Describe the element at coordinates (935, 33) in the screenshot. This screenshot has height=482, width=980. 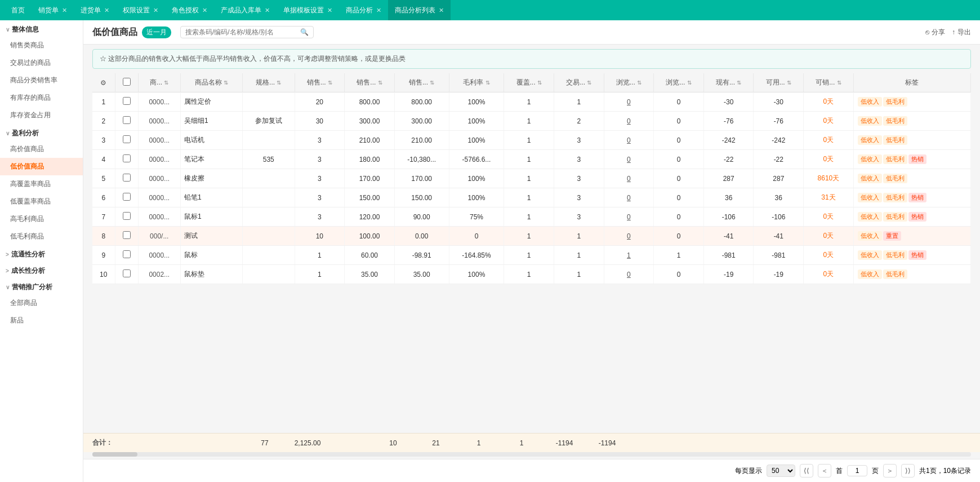
I see `share-button: ⎋ 分享` at that location.